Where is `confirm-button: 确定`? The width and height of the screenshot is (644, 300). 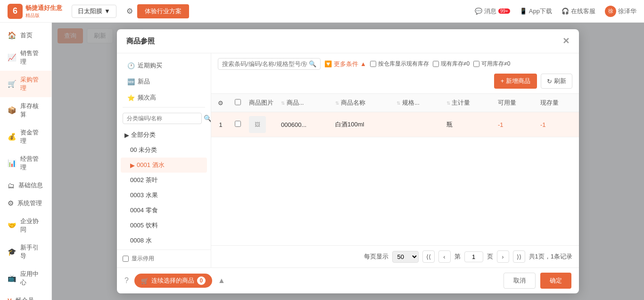
confirm-button: 确定 is located at coordinates (556, 281).